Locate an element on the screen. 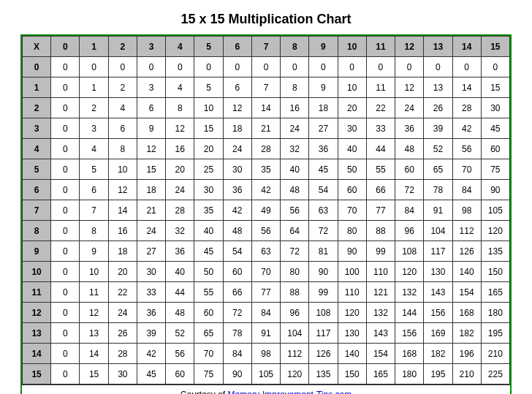 Image resolution: width=532 pixels, height=394 pixels. cell: 56 is located at coordinates (266, 231).